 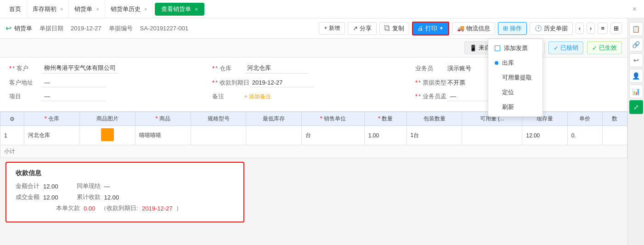 What do you see at coordinates (636, 60) in the screenshot?
I see `sidebar-btn-3: ↩` at bounding box center [636, 60].